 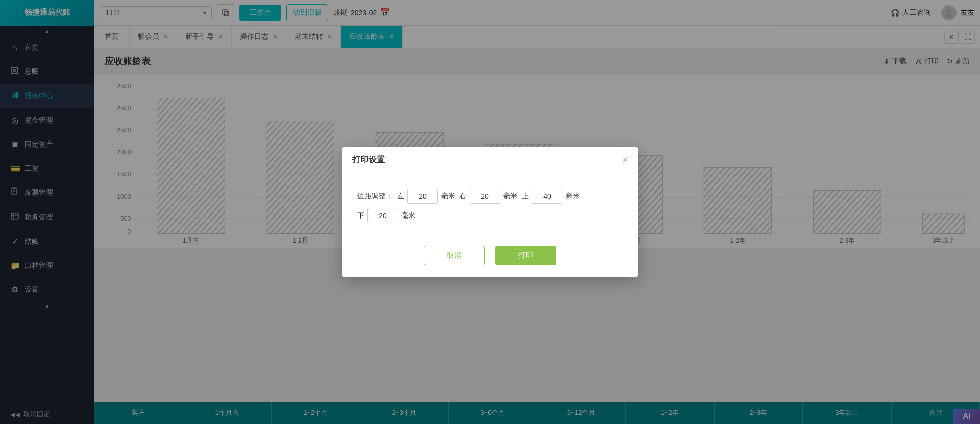 What do you see at coordinates (369, 160) in the screenshot?
I see `dialog-title: 打印设置` at bounding box center [369, 160].